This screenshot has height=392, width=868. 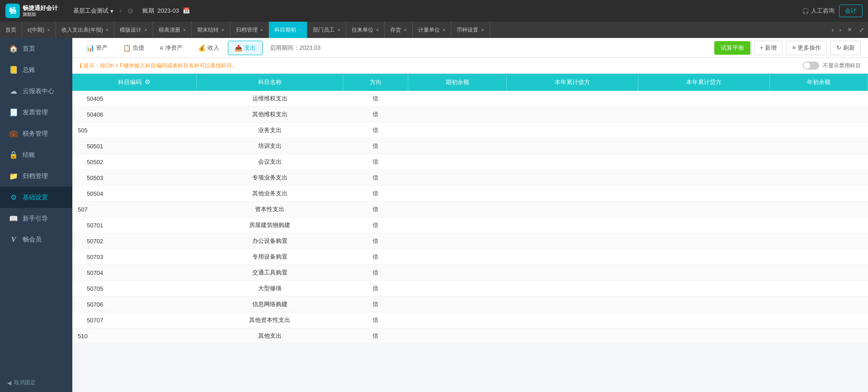 I want to click on tab-expand-button: ⤢, so click(x=862, y=30).